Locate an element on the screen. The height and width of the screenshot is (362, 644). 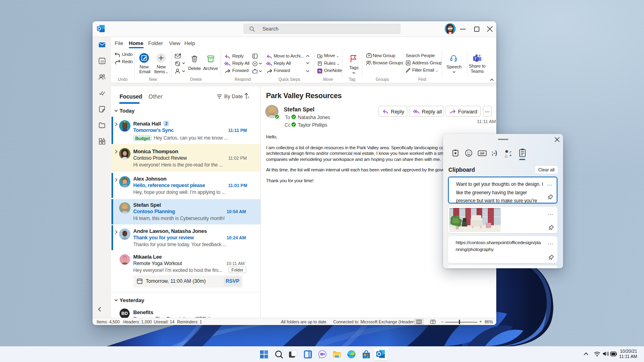
svg-text: N is located at coordinates (320, 71).